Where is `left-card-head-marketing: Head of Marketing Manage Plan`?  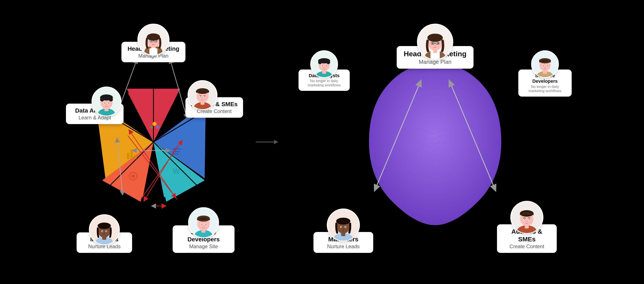 left-card-head-marketing: Head of Marketing Manage Plan is located at coordinates (154, 52).